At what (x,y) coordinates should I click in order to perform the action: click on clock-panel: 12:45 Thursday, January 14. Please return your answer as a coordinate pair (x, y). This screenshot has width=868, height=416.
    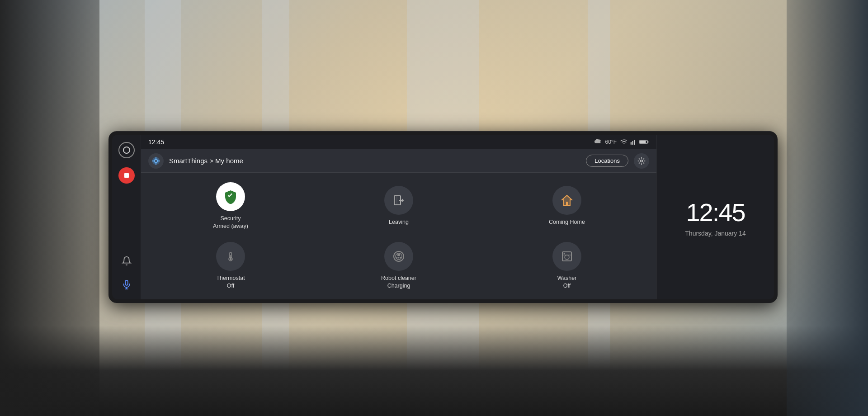
    Looking at the image, I should click on (715, 217).